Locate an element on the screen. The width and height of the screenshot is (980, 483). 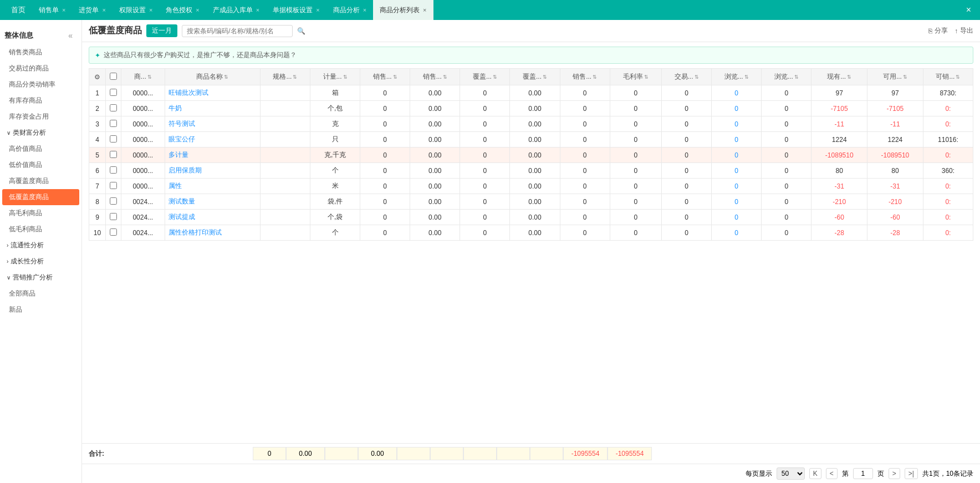
select-all-checkbox is located at coordinates (113, 77).